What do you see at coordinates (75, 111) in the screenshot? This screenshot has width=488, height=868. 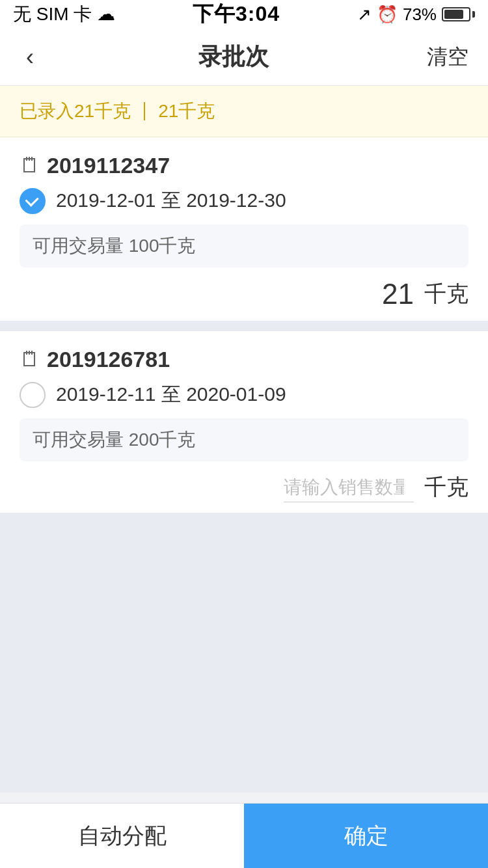 I see `summary-label: 已录入21千克` at bounding box center [75, 111].